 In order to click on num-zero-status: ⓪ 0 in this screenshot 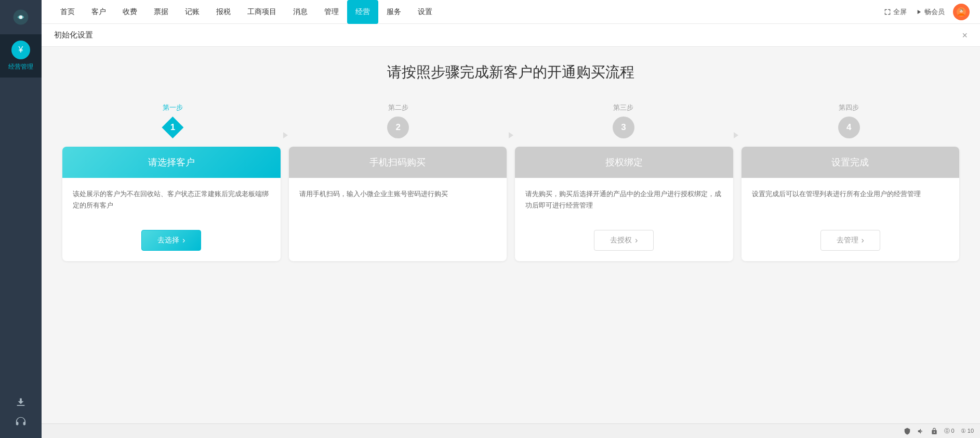, I will do `click(949, 431)`.